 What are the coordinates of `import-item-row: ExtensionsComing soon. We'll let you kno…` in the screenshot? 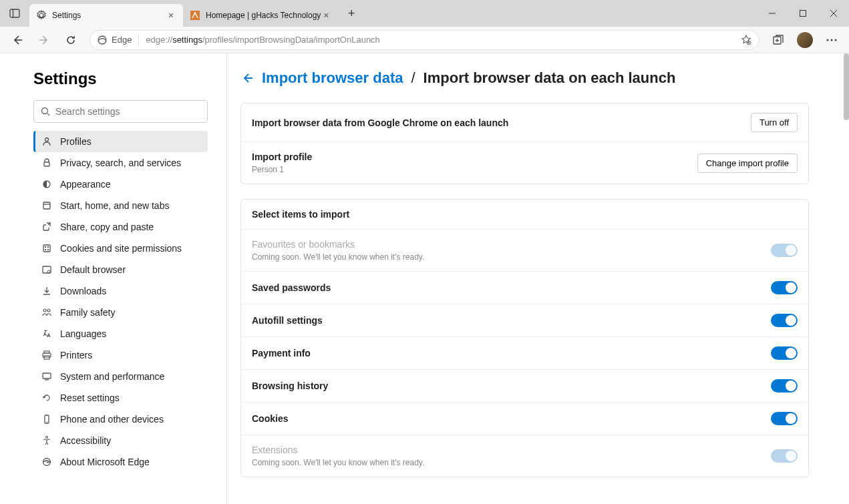 It's located at (525, 456).